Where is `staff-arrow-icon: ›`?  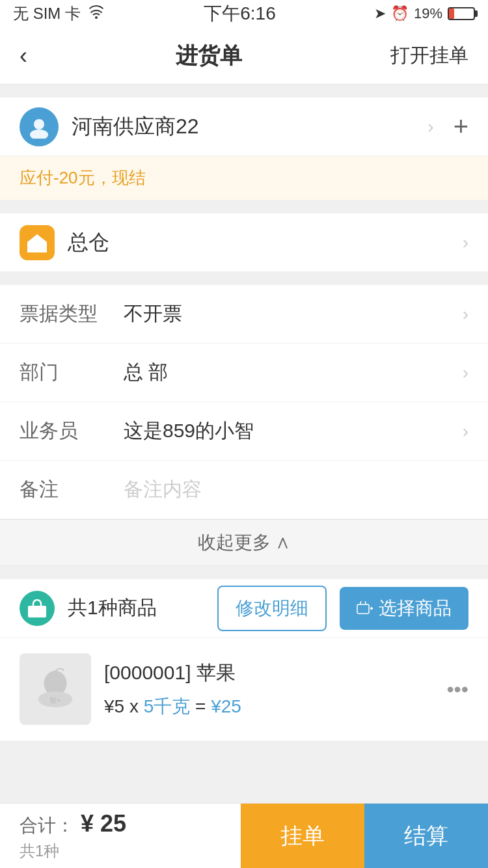 staff-arrow-icon: › is located at coordinates (466, 431).